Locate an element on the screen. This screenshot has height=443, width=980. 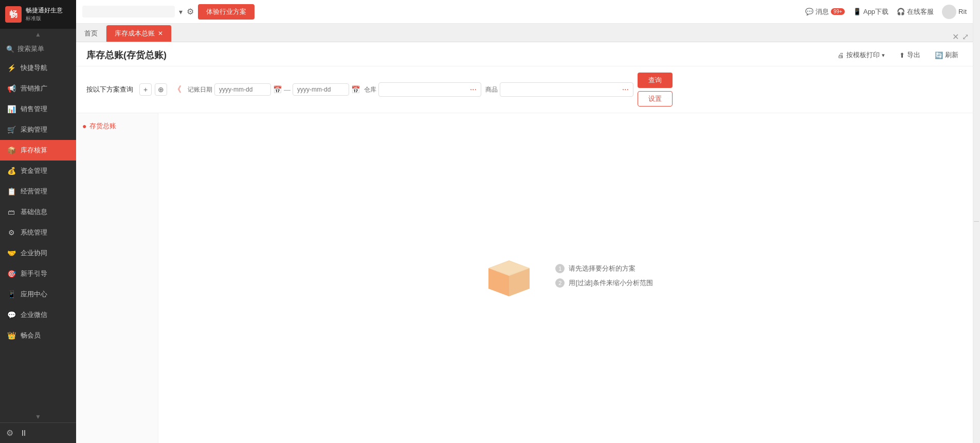
date-start-icon: 📅 is located at coordinates (278, 90).